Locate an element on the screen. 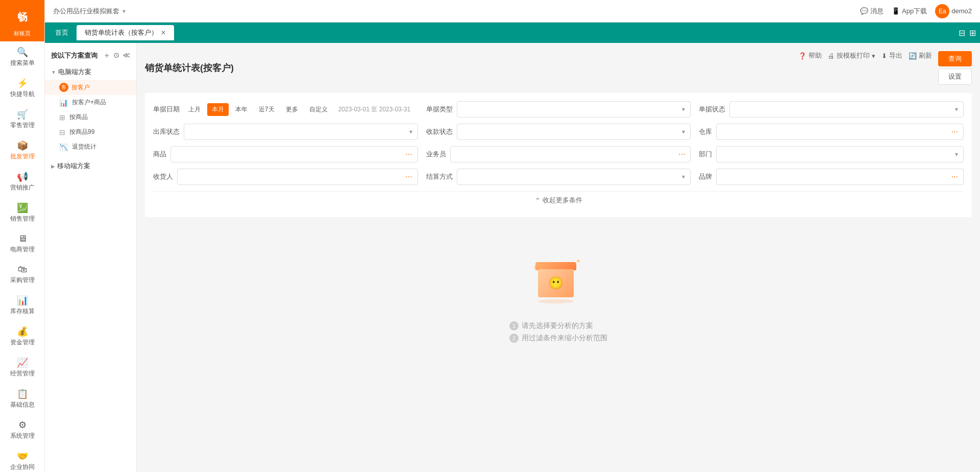  sidebar-item-operations: 📈 经营管理 is located at coordinates (22, 368).